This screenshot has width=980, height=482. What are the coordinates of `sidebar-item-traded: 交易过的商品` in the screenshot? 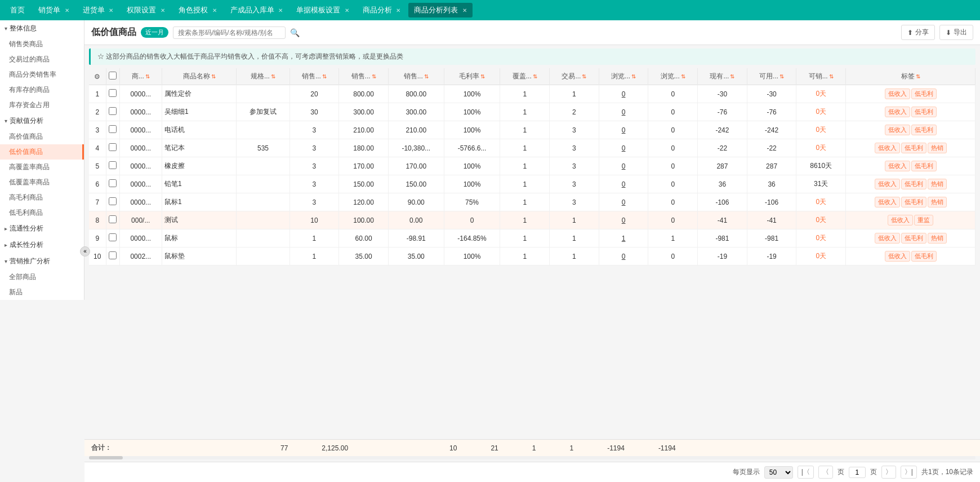 It's located at (42, 60).